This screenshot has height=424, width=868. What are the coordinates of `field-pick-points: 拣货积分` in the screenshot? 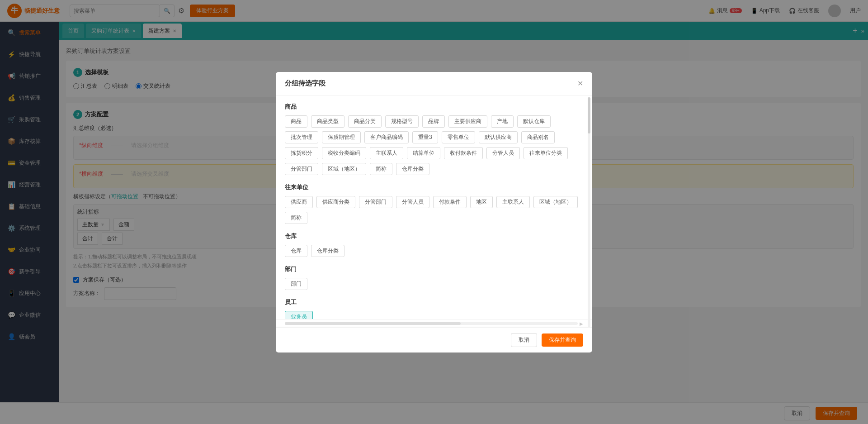 It's located at (302, 153).